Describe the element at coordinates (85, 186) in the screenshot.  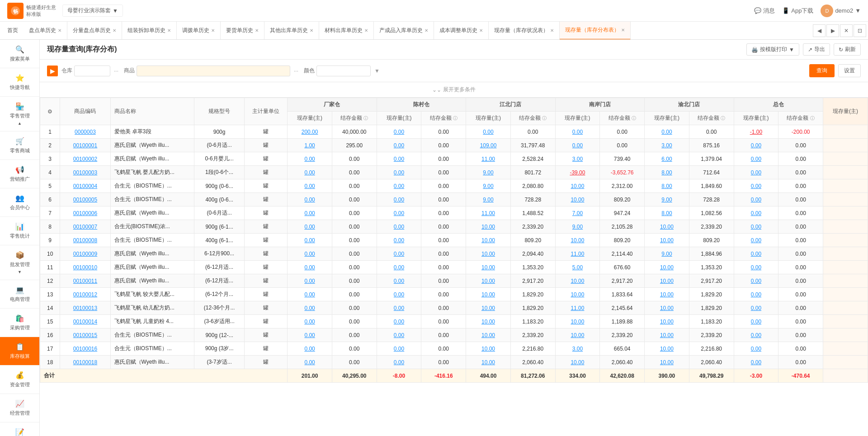
I see `code-link: 00100004` at that location.